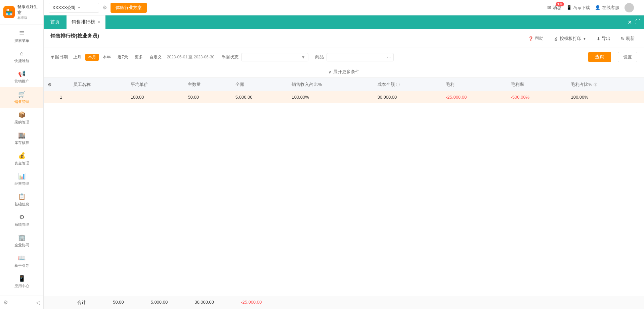  I want to click on export-button: ⬇ 导出, so click(603, 39).